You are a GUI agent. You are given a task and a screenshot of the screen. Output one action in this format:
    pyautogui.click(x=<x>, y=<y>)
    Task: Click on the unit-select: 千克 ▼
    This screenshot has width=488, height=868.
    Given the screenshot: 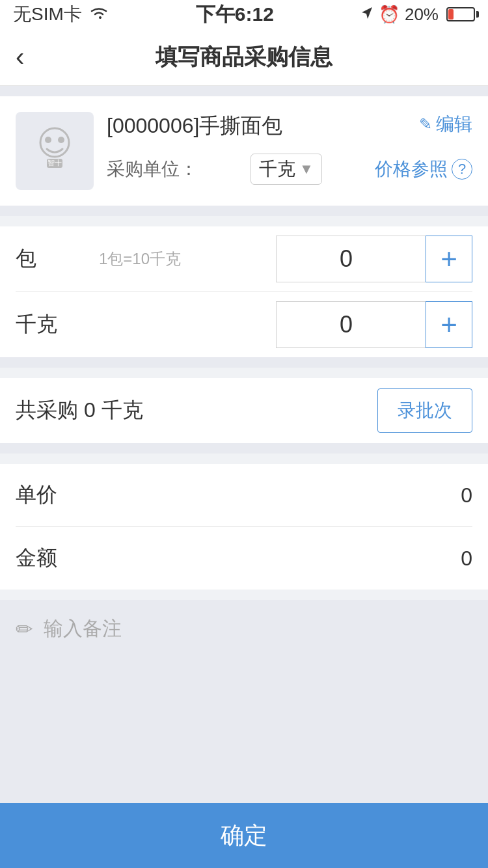 What is the action you would take?
    pyautogui.click(x=286, y=169)
    